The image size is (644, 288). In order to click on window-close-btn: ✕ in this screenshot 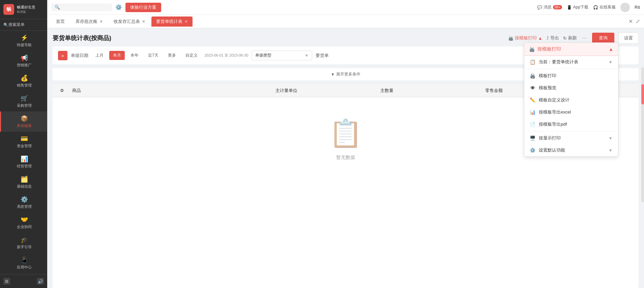, I will do `click(631, 22)`.